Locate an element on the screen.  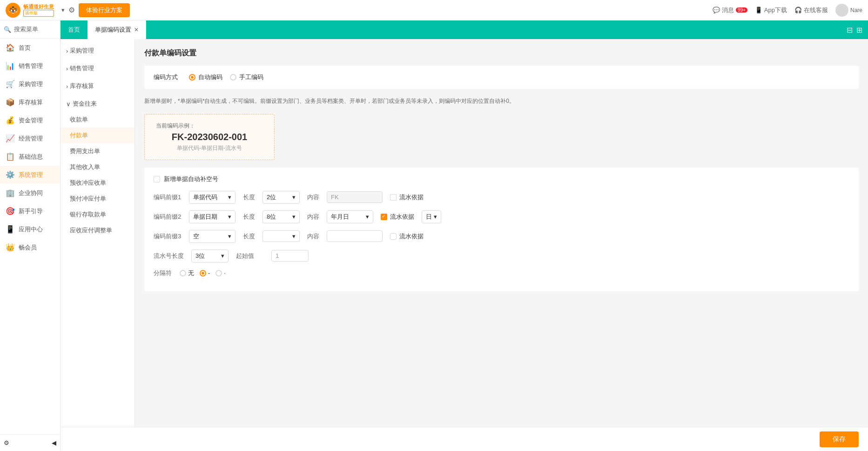
serial-chevron-icon: ▾ is located at coordinates (222, 256).